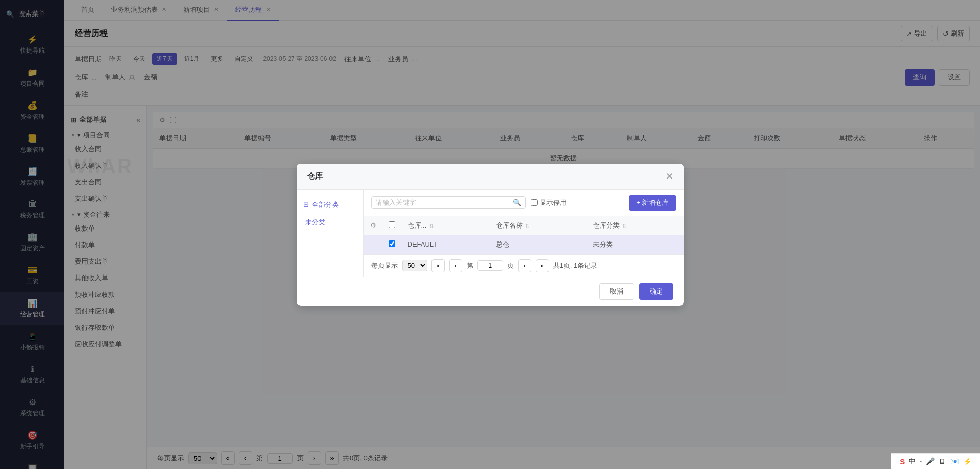 The height and width of the screenshot is (469, 980). I want to click on cancel-button: 取消, so click(617, 292).